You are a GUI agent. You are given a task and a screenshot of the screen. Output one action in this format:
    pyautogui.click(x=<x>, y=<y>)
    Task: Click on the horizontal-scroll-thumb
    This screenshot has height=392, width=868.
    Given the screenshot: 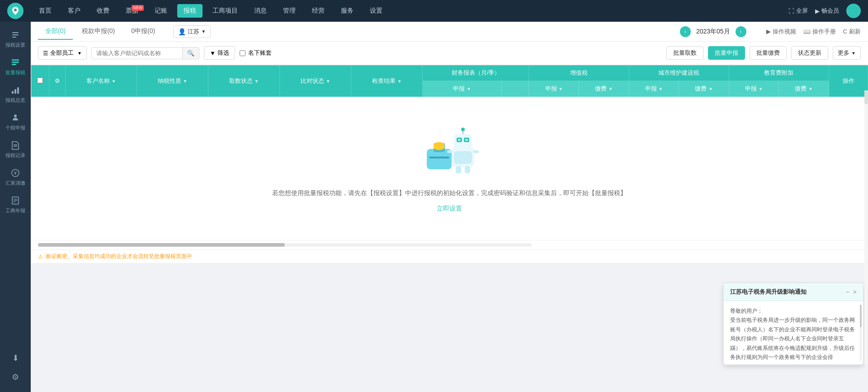 What is the action you would take?
    pyautogui.click(x=161, y=245)
    